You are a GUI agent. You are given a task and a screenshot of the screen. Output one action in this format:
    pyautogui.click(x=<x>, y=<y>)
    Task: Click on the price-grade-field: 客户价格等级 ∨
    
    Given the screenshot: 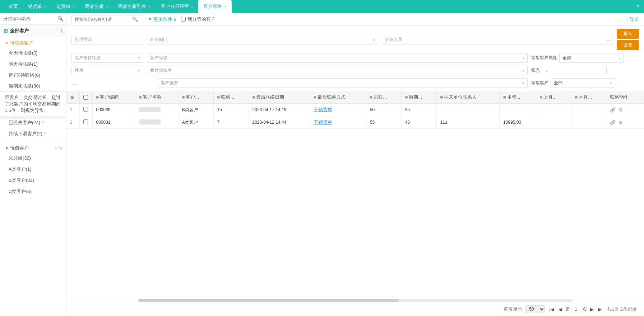 What is the action you would take?
    pyautogui.click(x=107, y=58)
    